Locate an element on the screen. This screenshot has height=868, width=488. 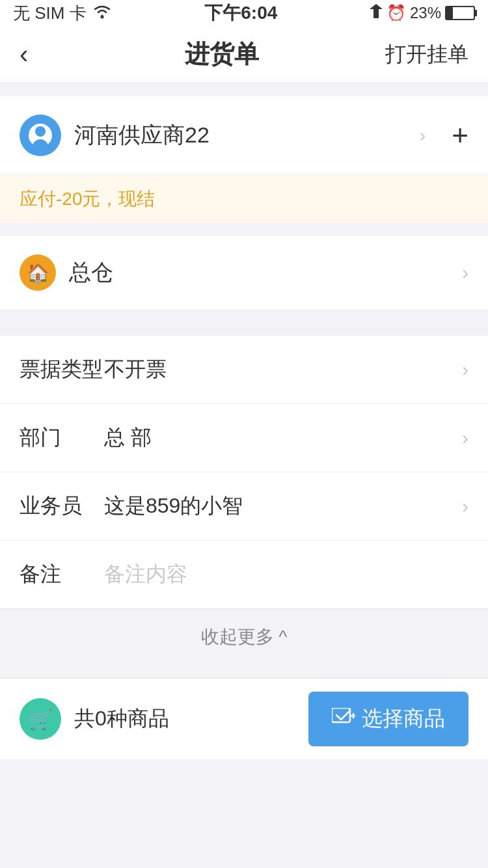
avatar-figure is located at coordinates (40, 135).